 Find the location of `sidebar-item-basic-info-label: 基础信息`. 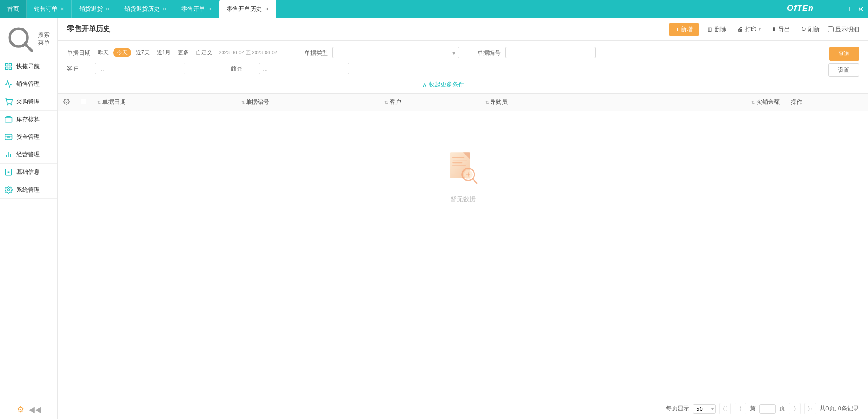

sidebar-item-basic-info-label: 基础信息 is located at coordinates (28, 172).